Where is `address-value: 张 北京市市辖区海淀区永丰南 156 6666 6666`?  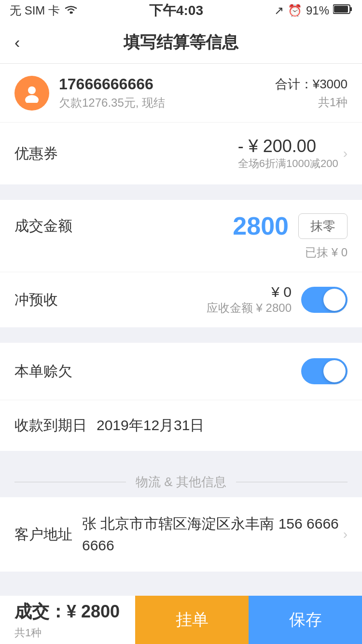
address-value: 张 北京市市辖区海淀区永丰南 156 6666 6666 is located at coordinates (212, 534).